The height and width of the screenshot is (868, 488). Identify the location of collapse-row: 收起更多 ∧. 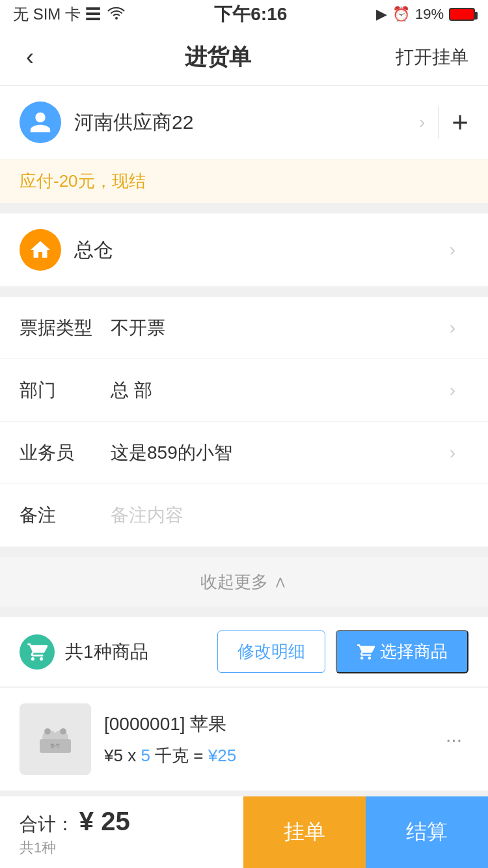
(244, 582).